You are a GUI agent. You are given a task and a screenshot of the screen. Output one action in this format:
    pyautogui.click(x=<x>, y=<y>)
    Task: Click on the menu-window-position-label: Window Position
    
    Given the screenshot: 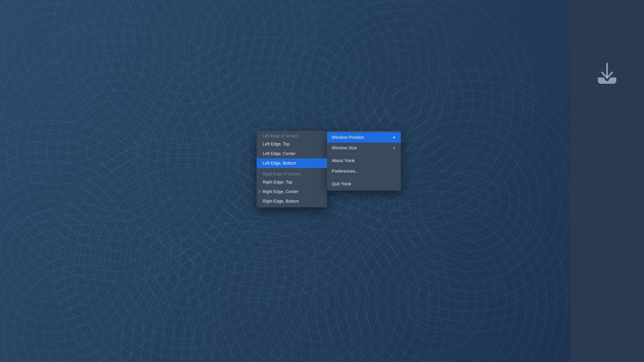 What is the action you would take?
    pyautogui.click(x=348, y=137)
    